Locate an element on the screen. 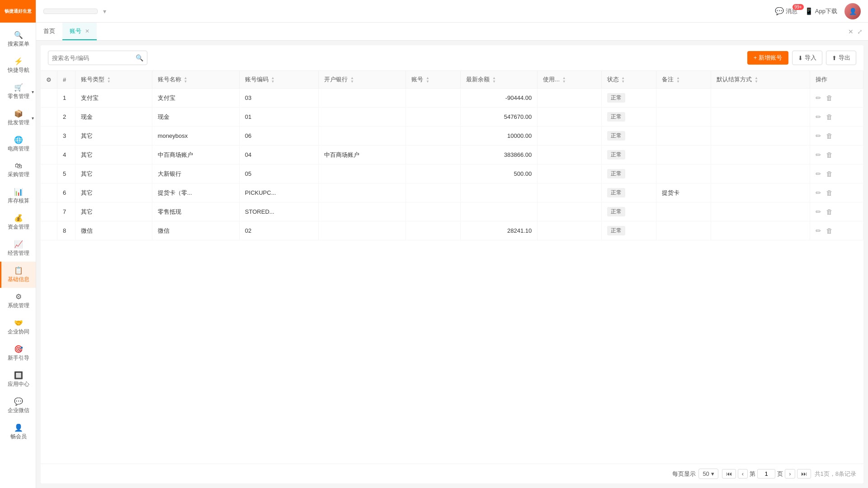 This screenshot has width=868, height=488. page-size-dropdown: 50 ▾ is located at coordinates (708, 474).